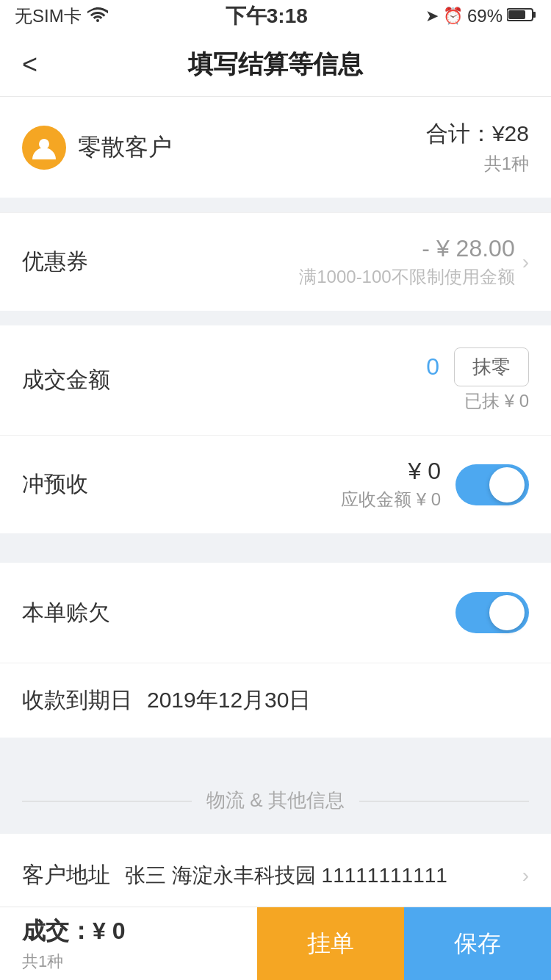 The image size is (551, 980). What do you see at coordinates (407, 262) in the screenshot?
I see `coupon-info: - ¥ 28.00 满1000-100不限制使用金额` at bounding box center [407, 262].